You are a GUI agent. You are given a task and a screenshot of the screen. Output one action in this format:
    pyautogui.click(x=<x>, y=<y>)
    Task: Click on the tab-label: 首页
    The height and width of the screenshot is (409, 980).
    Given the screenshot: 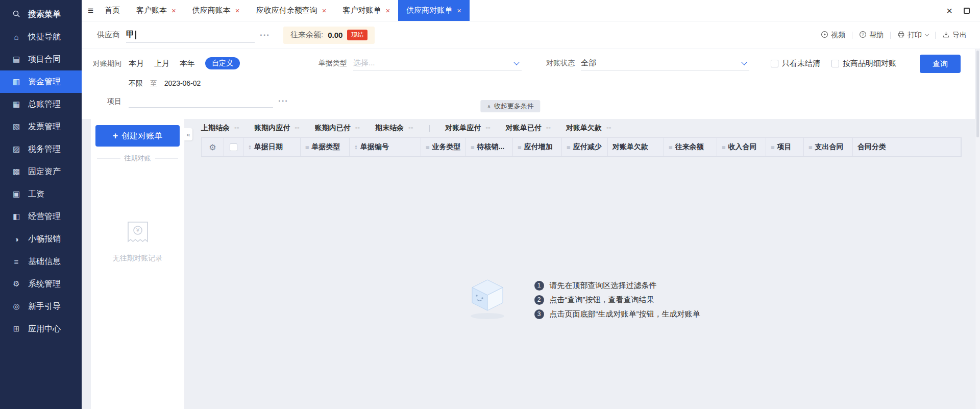 What is the action you would take?
    pyautogui.click(x=112, y=10)
    